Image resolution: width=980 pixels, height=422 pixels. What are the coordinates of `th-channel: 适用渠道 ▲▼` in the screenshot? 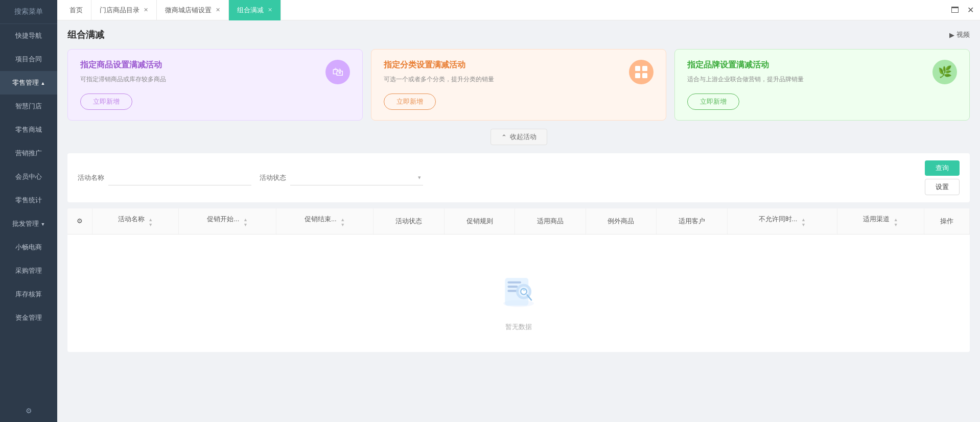 It's located at (880, 221).